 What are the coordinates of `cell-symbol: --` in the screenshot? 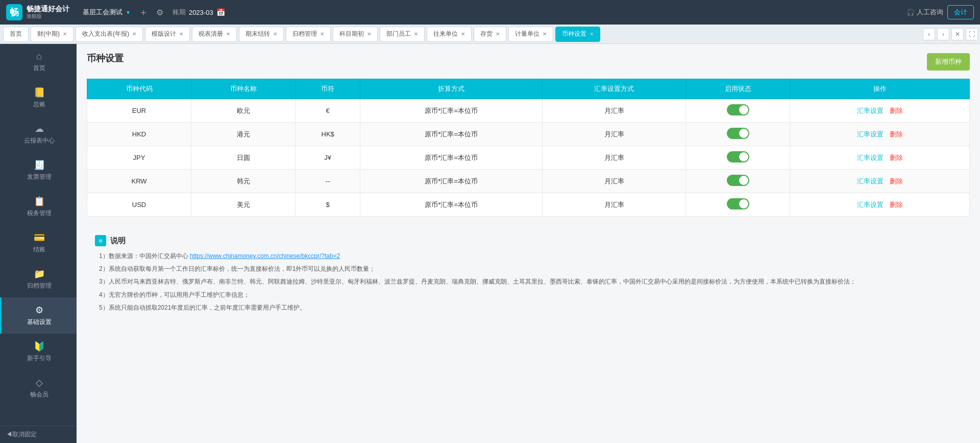 It's located at (328, 181).